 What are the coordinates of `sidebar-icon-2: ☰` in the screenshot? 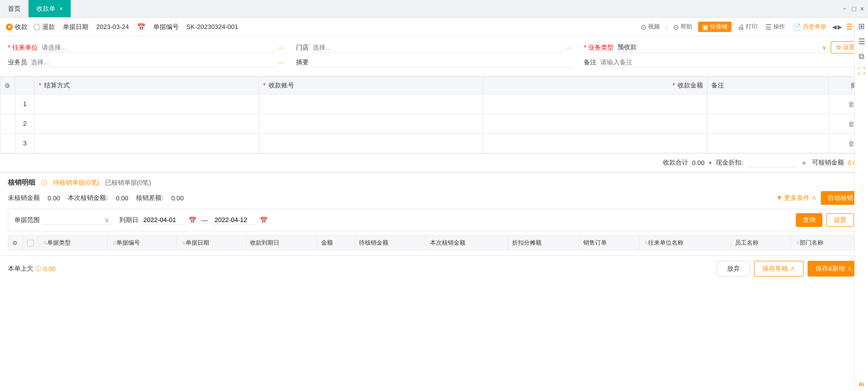 It's located at (862, 41).